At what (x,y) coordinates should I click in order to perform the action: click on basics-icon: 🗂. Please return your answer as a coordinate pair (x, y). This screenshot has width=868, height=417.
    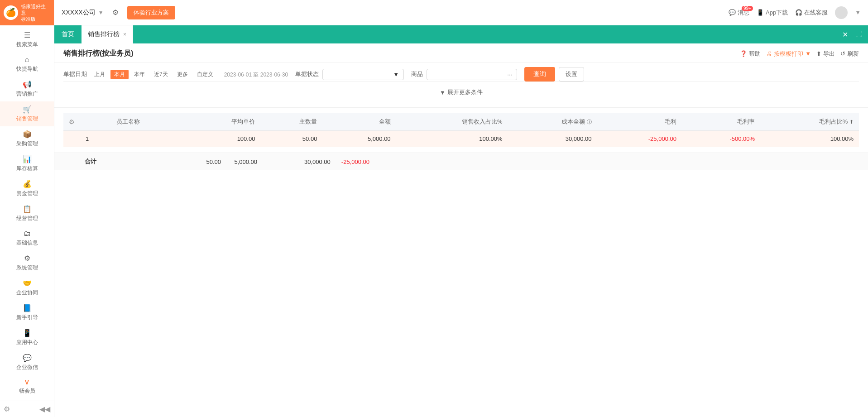
    Looking at the image, I should click on (27, 234).